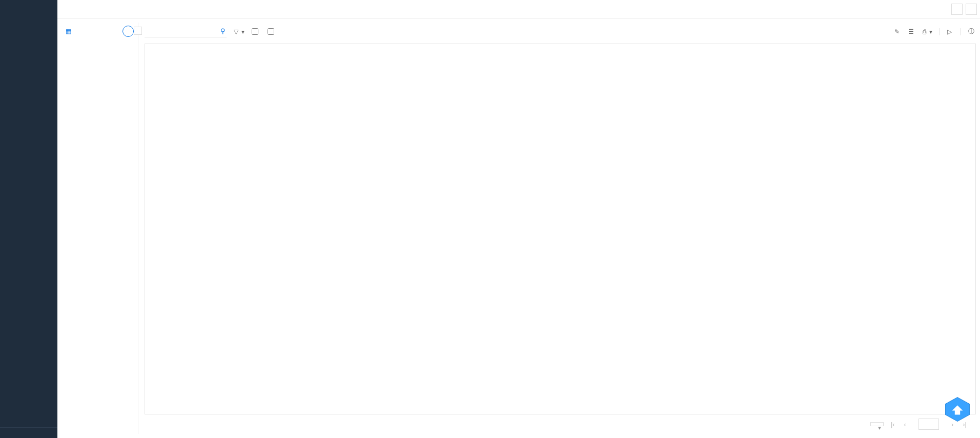 This screenshot has width=980, height=438. Describe the element at coordinates (877, 424) in the screenshot. I see `per-page-select: ▾` at that location.